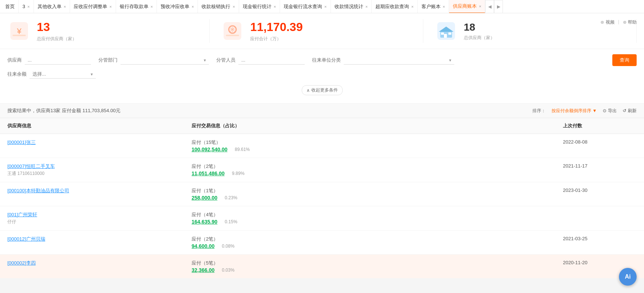 The height and width of the screenshot is (293, 644). I want to click on col-lastpay-header: 上次付数, so click(600, 126).